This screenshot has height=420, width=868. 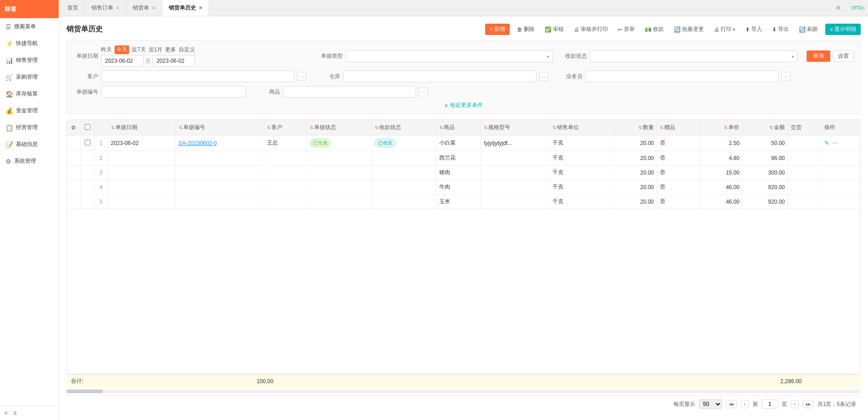 What do you see at coordinates (187, 50) in the screenshot?
I see `date-btn-custom: 自定义` at bounding box center [187, 50].